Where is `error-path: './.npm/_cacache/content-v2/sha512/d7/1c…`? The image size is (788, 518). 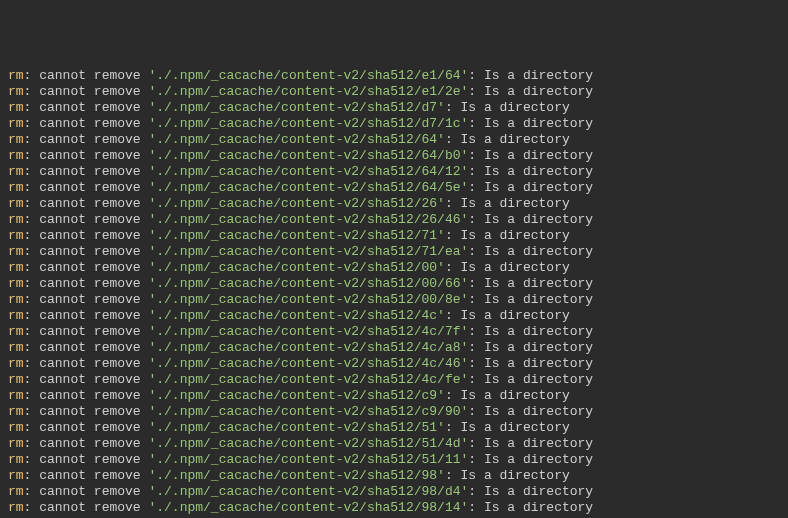
error-path: './.npm/_cacache/content-v2/sha512/d7/1c… is located at coordinates (308, 124).